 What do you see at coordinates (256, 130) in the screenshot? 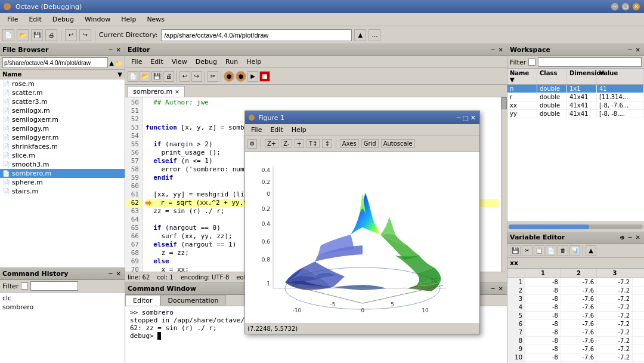
I see `fig-menu-file: File` at bounding box center [256, 130].